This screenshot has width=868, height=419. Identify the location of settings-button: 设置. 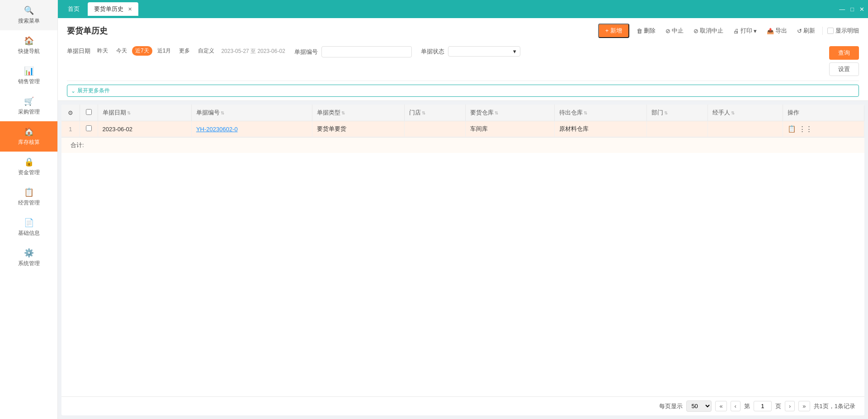
(844, 69).